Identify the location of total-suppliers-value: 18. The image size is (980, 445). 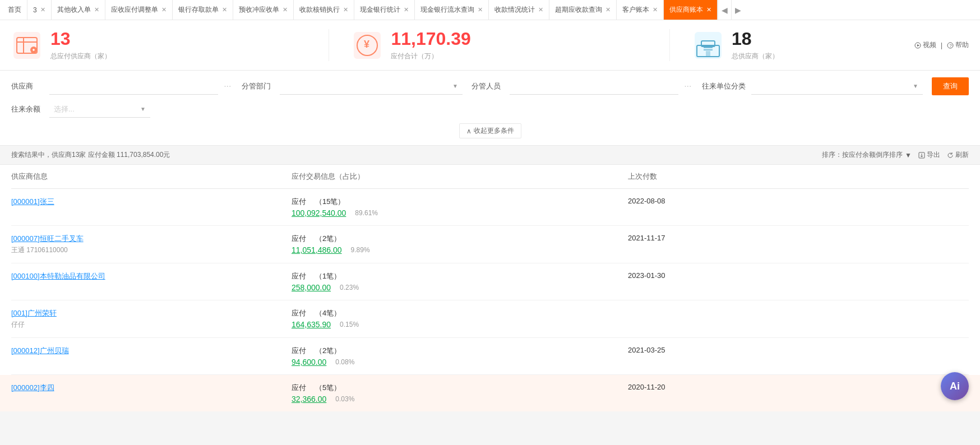
(755, 39).